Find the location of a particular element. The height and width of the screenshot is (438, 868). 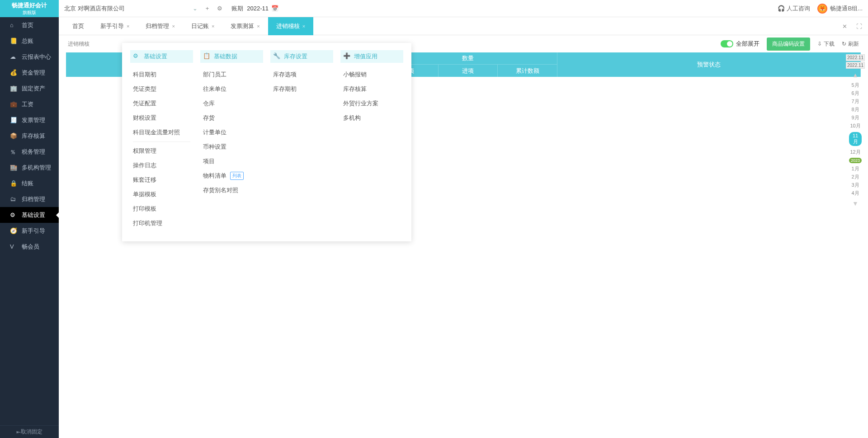

period-month: 4月 is located at coordinates (855, 193).